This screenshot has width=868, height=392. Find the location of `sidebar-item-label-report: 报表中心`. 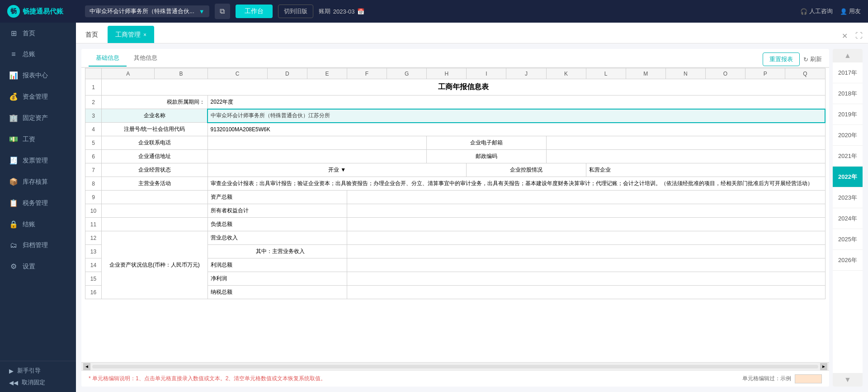

sidebar-item-label-report: 报表中心 is located at coordinates (35, 76).